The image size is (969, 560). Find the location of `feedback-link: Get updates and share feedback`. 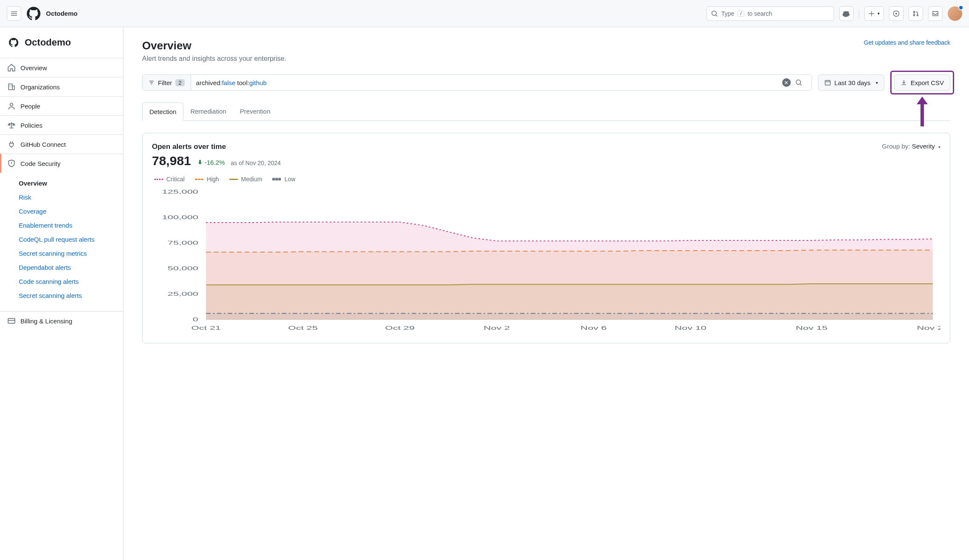

feedback-link: Get updates and share feedback is located at coordinates (907, 43).